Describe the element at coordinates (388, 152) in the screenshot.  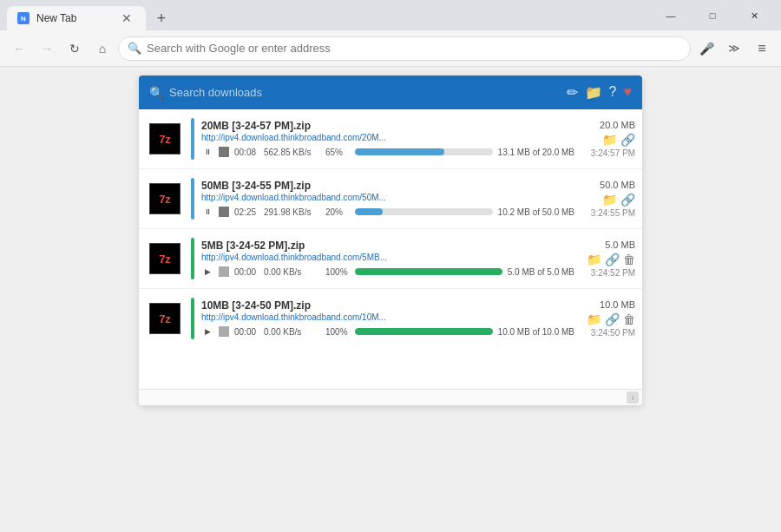
I see `dl-progress-row: ⏸ 00:08 562.85 KB/s 65% 13.1 MB of 20.0 …` at that location.